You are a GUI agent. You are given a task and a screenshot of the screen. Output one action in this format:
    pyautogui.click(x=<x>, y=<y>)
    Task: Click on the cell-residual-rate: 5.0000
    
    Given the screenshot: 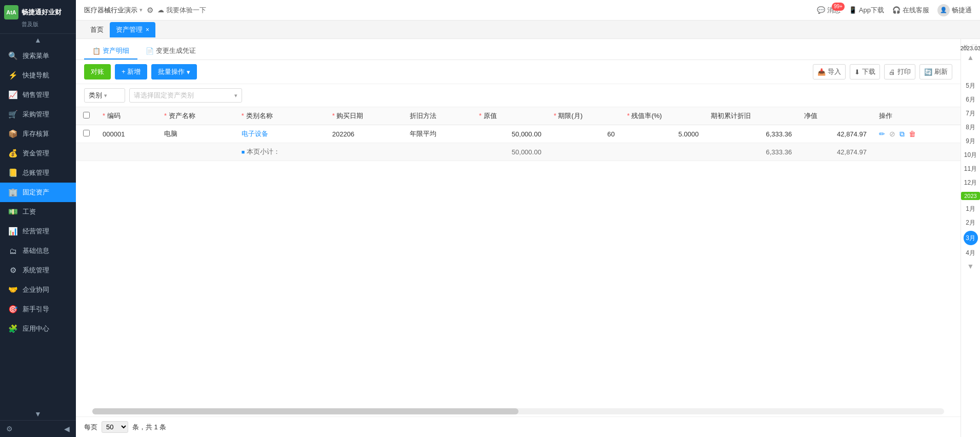 What is the action you would take?
    pyautogui.click(x=663, y=134)
    